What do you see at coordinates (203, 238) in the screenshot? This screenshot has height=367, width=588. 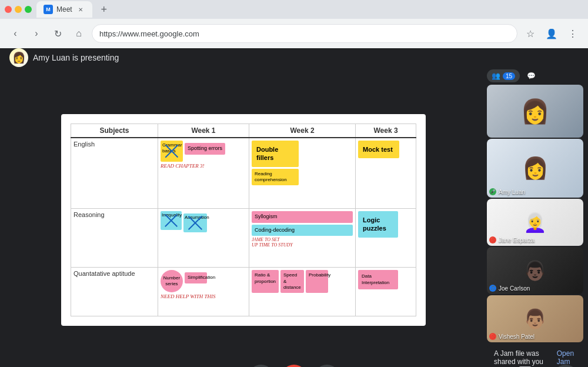 I see `week1-reasoning: Inequality Assumption` at bounding box center [203, 238].